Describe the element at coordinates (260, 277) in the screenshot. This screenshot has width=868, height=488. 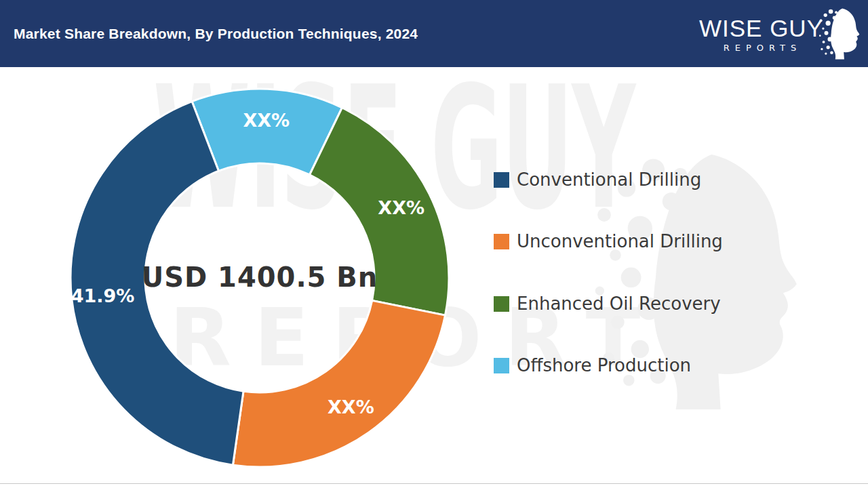
I see `donut-center-value: USD 1400.5 Bn` at that location.